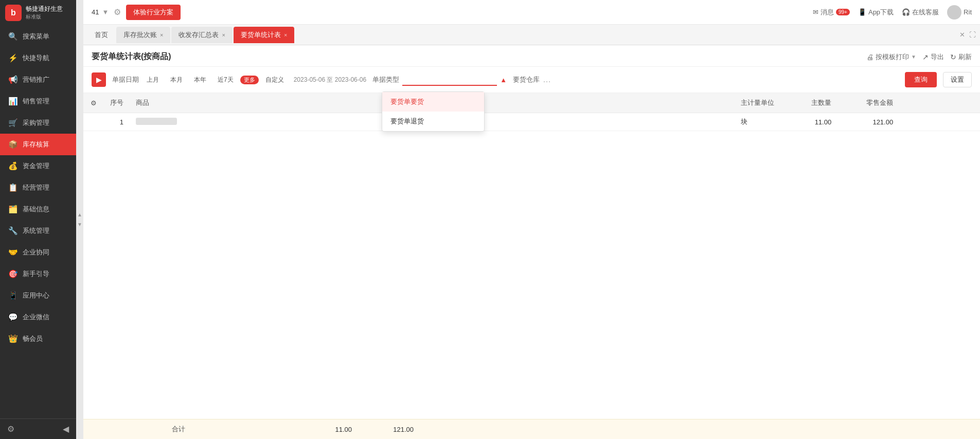 The height and width of the screenshot is (439, 980). I want to click on export-label: 导出, so click(937, 57).